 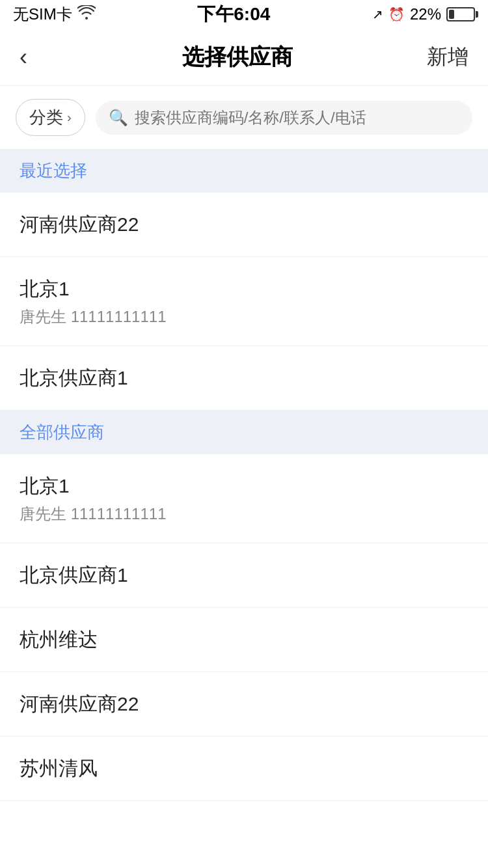 What do you see at coordinates (244, 640) in the screenshot?
I see `list-item: 杭州维达` at bounding box center [244, 640].